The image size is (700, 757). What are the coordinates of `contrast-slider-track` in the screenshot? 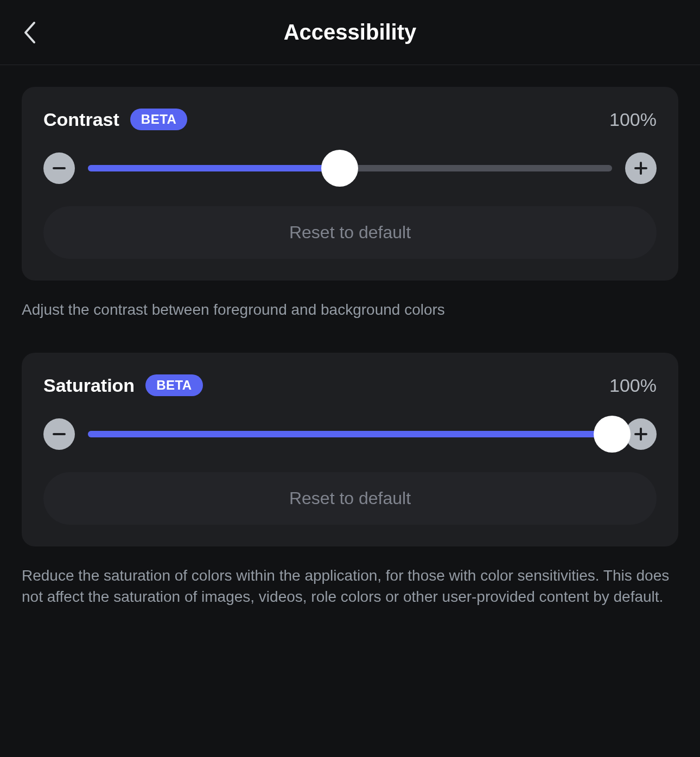 It's located at (350, 168).